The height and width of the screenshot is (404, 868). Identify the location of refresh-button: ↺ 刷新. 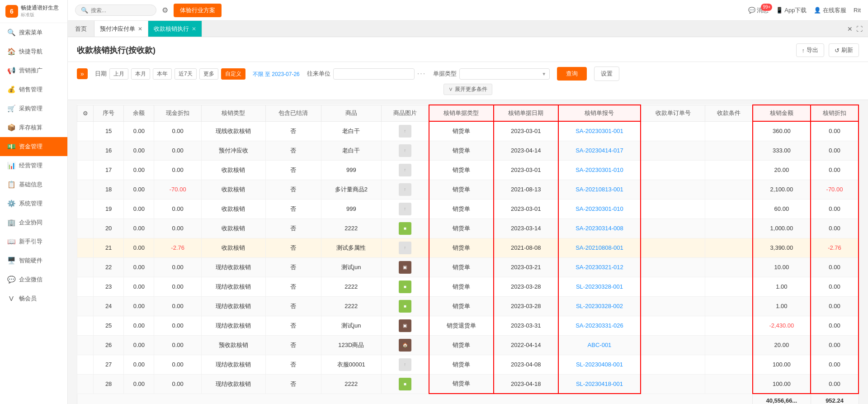
(844, 50).